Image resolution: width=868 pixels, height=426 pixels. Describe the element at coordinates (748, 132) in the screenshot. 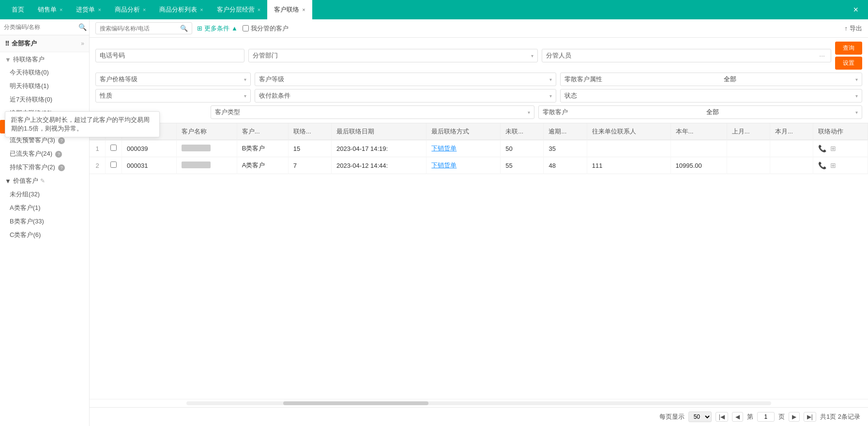

I see `th-last-month: 上月...` at that location.